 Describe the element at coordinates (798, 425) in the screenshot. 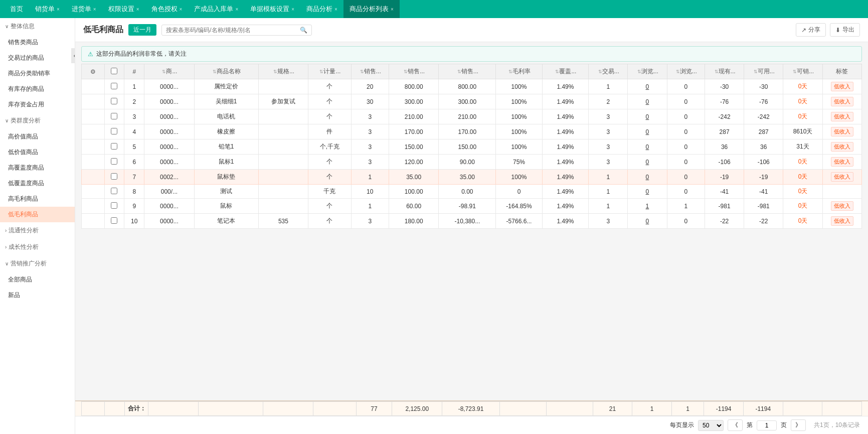

I see `next-page-button: 》` at that location.